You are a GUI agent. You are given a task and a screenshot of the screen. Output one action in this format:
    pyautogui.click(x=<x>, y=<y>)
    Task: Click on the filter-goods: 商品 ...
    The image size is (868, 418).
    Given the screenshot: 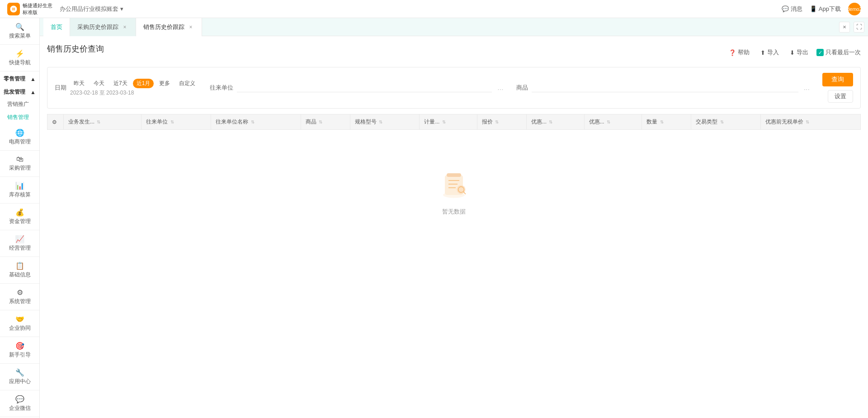 What is the action you would take?
    pyautogui.click(x=664, y=88)
    